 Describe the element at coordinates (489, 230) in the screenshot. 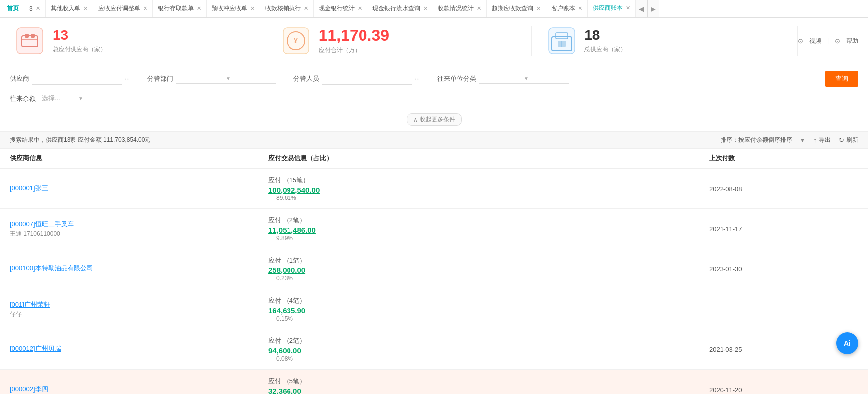

I see `payable-amount-1: 11,051,486.00` at that location.